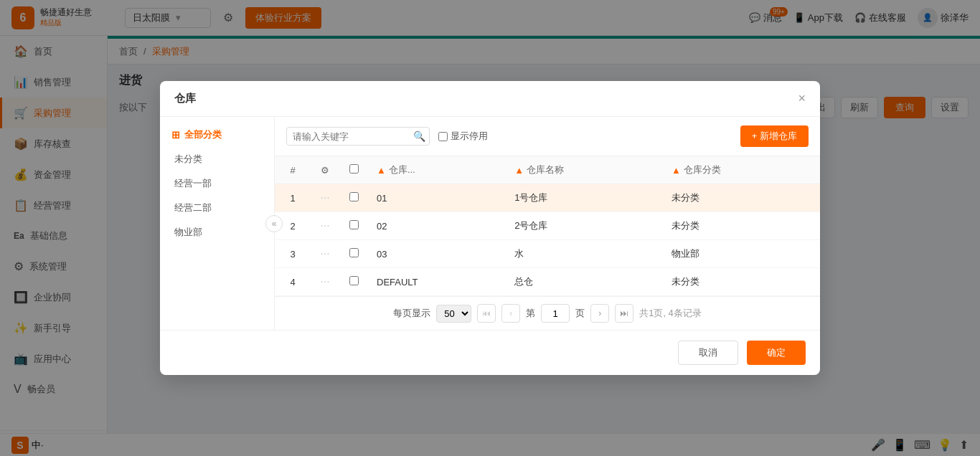 The image size is (980, 456). I want to click on first-page-button: ⏮, so click(486, 313).